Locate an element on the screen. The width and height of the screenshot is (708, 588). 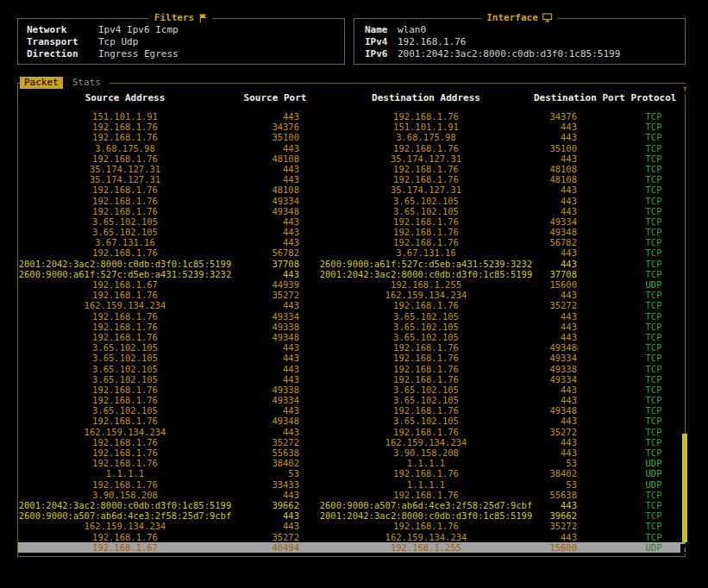
scrollbar-thumb is located at coordinates (685, 488).